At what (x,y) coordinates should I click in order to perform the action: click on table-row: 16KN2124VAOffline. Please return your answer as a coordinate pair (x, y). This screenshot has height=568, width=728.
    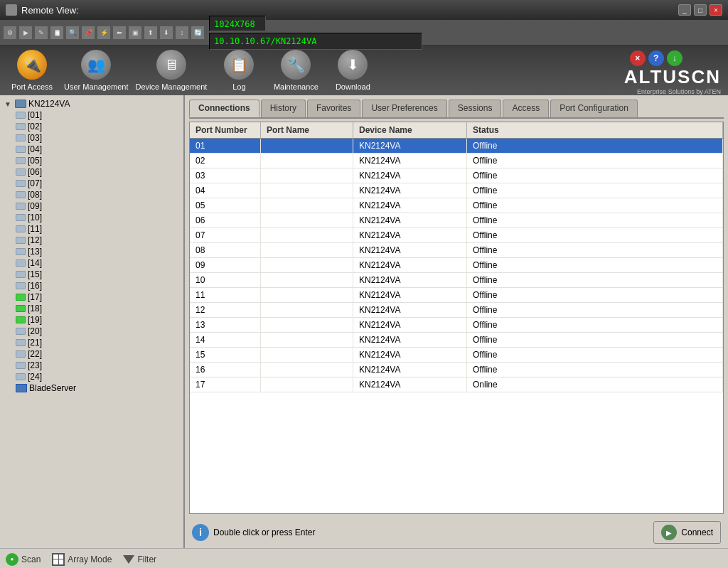
    Looking at the image, I should click on (456, 370).